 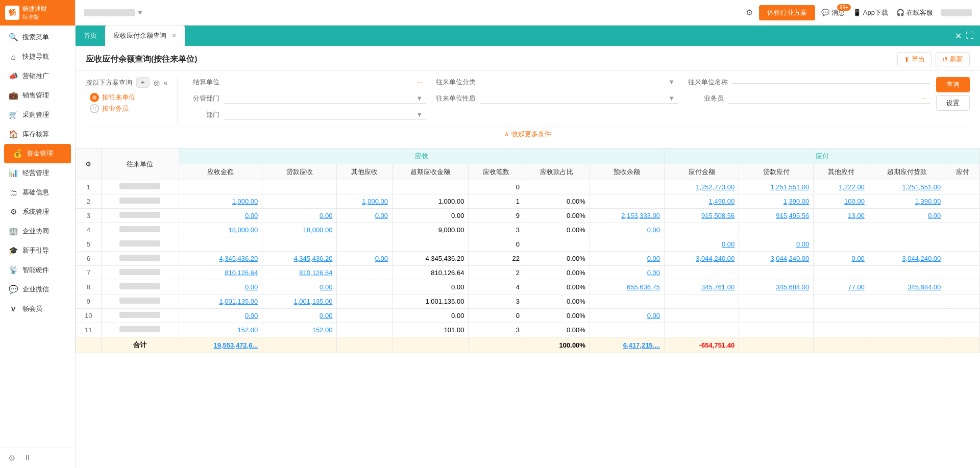 What do you see at coordinates (38, 212) in the screenshot?
I see `sidebar-item-system: ⚙ 系统管理` at bounding box center [38, 212].